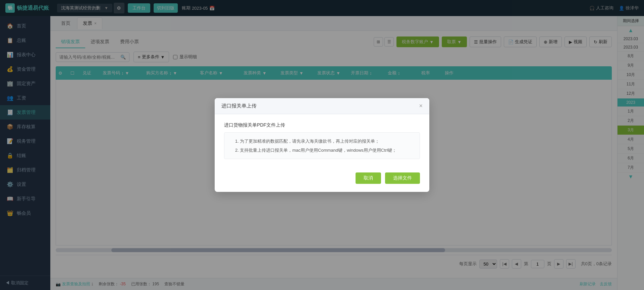 Image resolution: width=644 pixels, height=290 pixels. Describe the element at coordinates (322, 106) in the screenshot. I see `dialog-header: 进口报关单上传 ×` at that location.